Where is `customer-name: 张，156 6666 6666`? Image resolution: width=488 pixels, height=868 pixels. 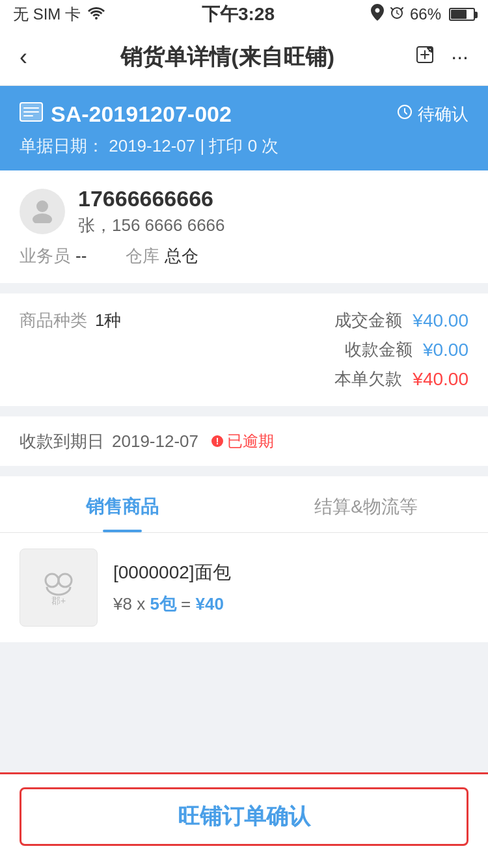
customer-name: 张，156 6666 6666 is located at coordinates (152, 225).